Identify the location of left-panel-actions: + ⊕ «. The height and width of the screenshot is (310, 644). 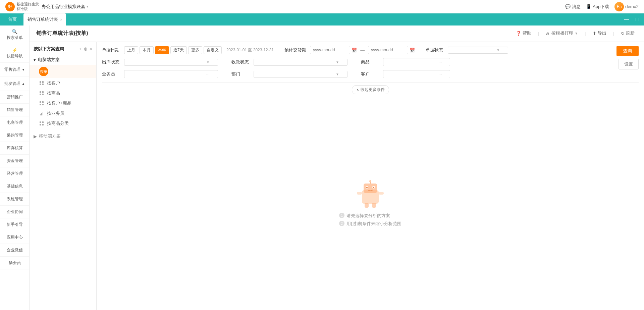
(86, 49).